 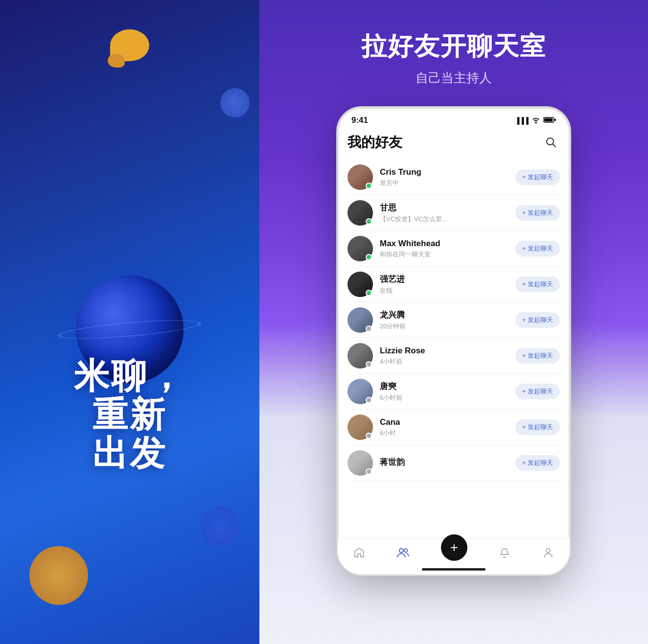 What do you see at coordinates (535, 120) in the screenshot?
I see `status-icons: ▐▐▐` at bounding box center [535, 120].